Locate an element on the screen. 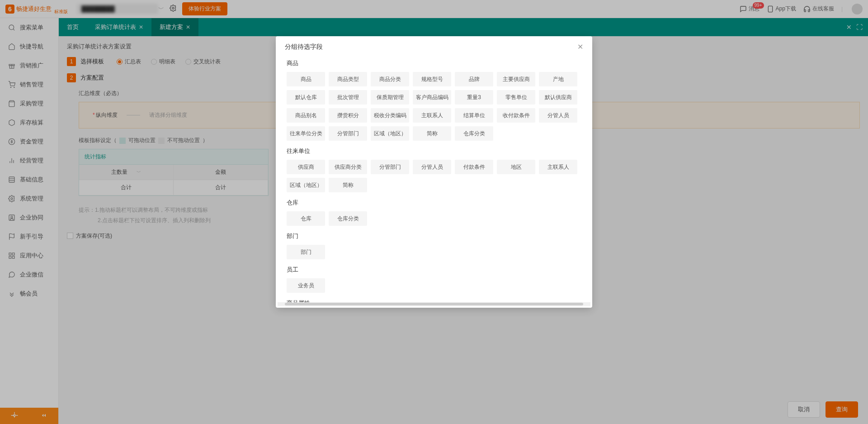 This screenshot has height=424, width=868. group-title: 商品属性 is located at coordinates (434, 300).